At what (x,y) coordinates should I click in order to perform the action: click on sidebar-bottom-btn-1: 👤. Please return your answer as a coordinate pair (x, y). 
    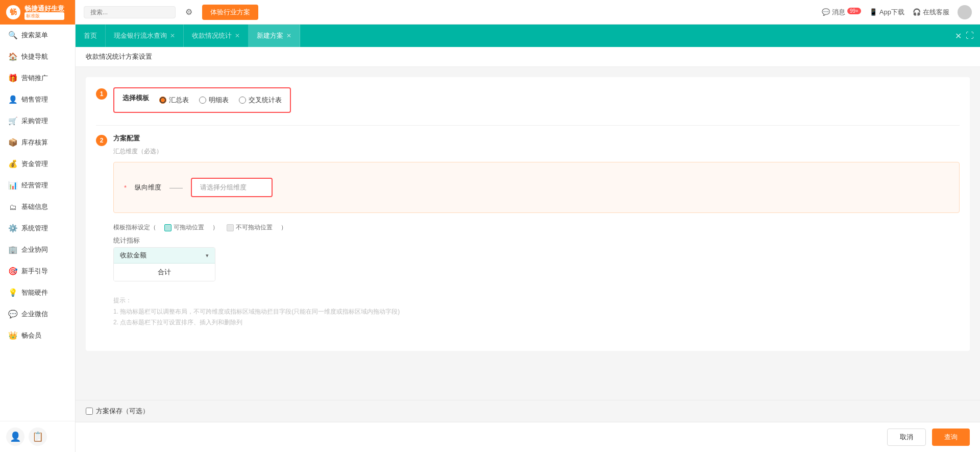
    Looking at the image, I should click on (15, 437).